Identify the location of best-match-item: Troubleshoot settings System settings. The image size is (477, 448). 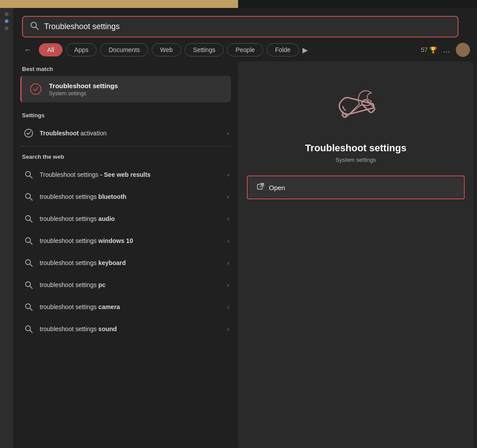
(126, 89).